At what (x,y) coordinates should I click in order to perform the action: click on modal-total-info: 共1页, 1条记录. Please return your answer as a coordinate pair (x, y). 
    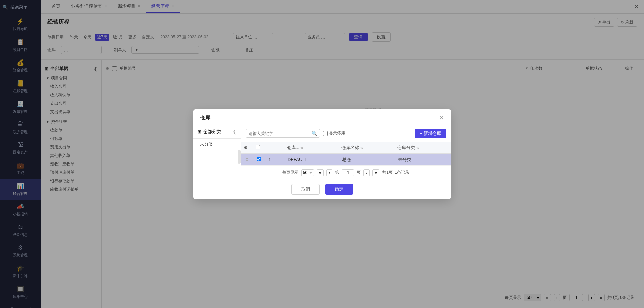
    Looking at the image, I should click on (396, 173).